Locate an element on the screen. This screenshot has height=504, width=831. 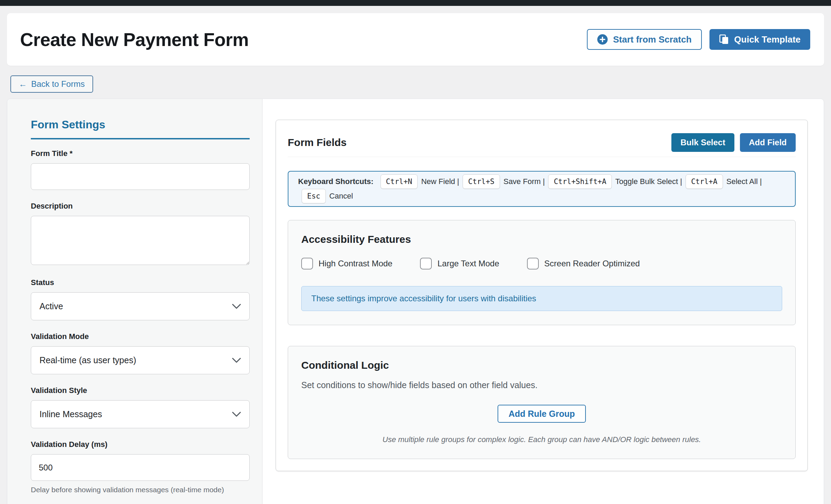
keyboard-shortcuts-bar: Keyboard Shortcuts: Ctrl+N New Field | C… is located at coordinates (542, 189).